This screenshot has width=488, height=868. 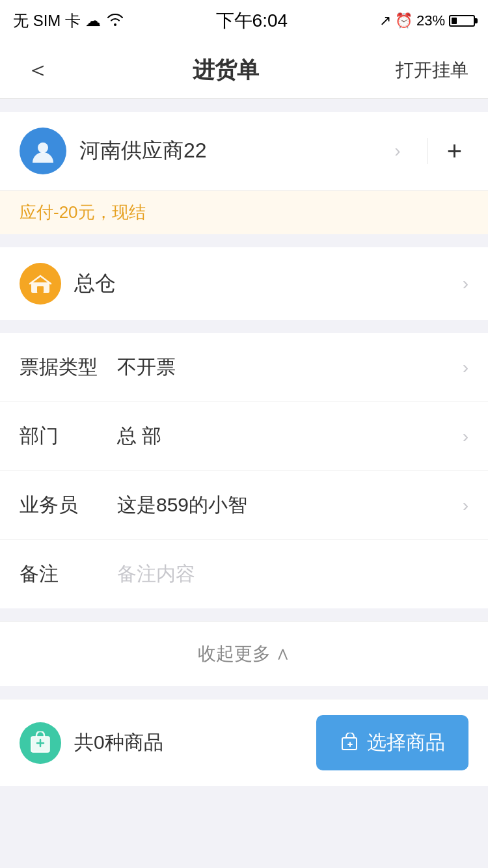 I want to click on status-time: 下午6:04, so click(x=252, y=21).